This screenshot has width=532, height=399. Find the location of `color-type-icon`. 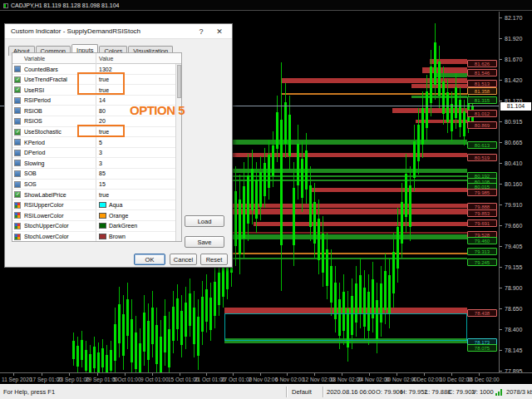

color-type-icon is located at coordinates (17, 215).